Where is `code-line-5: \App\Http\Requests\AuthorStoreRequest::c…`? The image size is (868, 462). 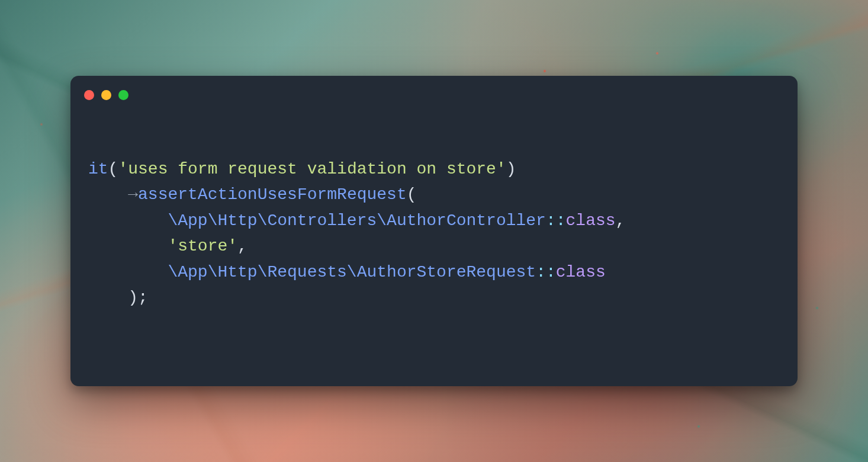 code-line-5: \App\Http\Requests\AuthorStoreRequest::c… is located at coordinates (347, 272).